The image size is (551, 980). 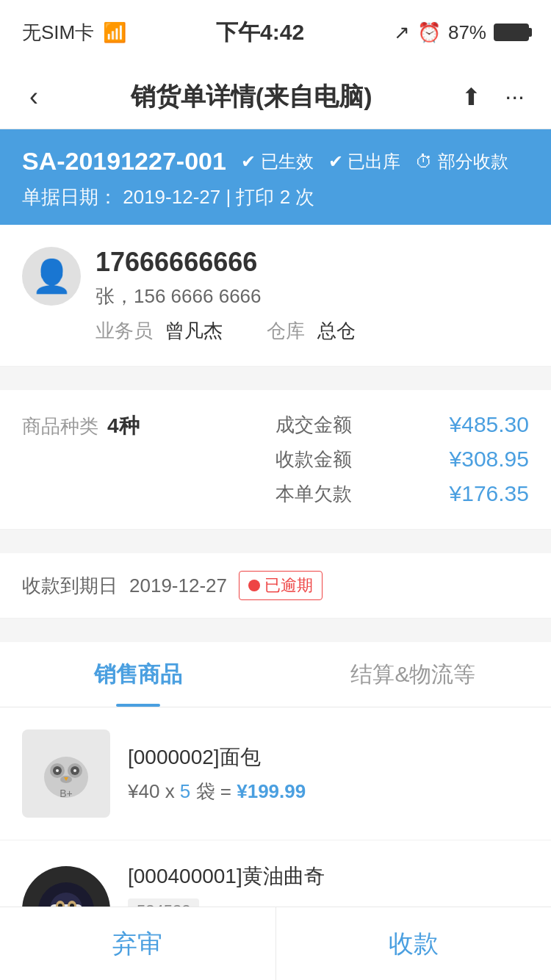 I want to click on product-qty: 5, so click(x=185, y=791).